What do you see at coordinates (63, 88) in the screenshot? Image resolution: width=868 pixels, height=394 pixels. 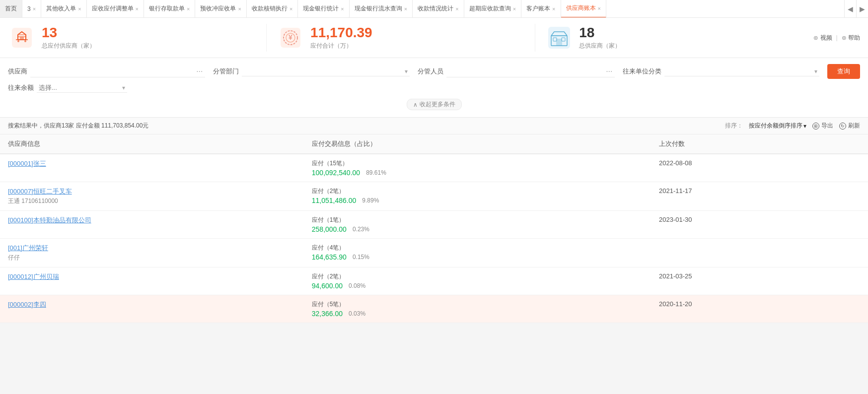 I see `balance-filter: 往来余额 ▾` at bounding box center [63, 88].